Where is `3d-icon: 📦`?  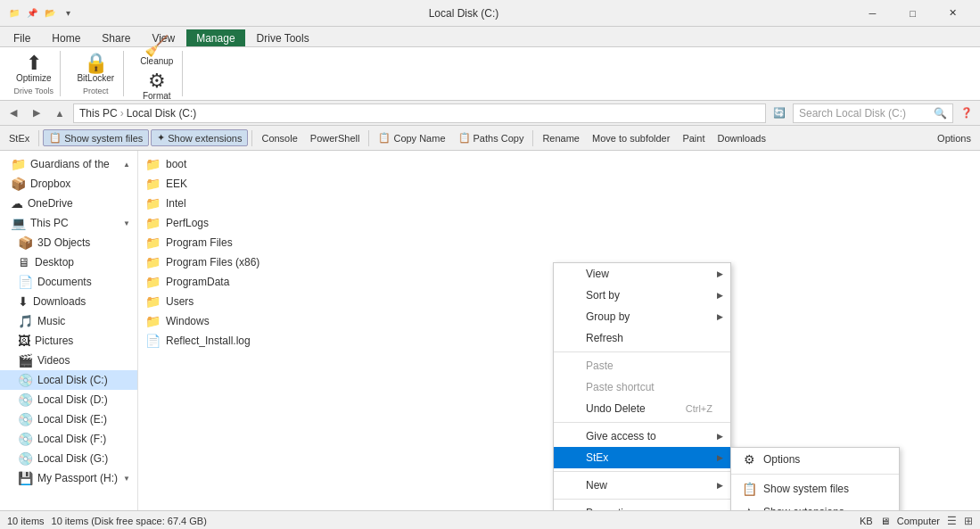
3d-icon: 📦 is located at coordinates (25, 243).